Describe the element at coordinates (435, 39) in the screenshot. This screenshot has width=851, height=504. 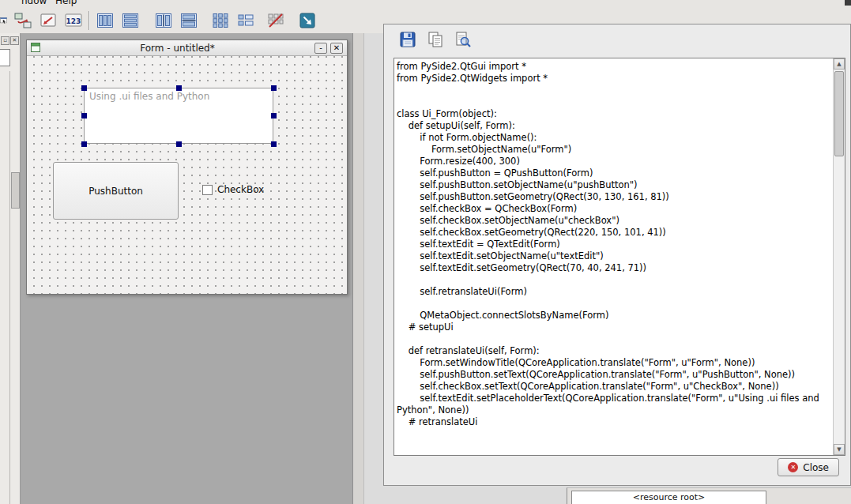
I see `copy-icon` at that location.